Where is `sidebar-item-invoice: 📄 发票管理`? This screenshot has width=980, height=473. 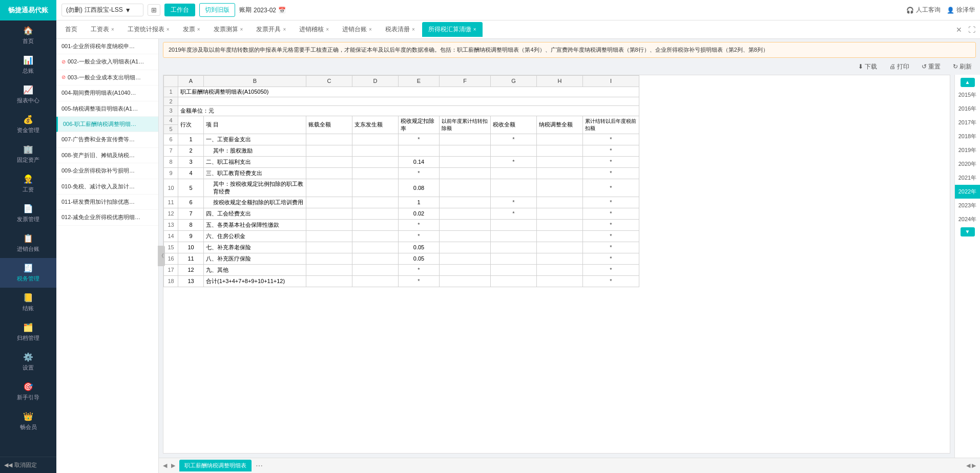 sidebar-item-invoice: 📄 发票管理 is located at coordinates (28, 213).